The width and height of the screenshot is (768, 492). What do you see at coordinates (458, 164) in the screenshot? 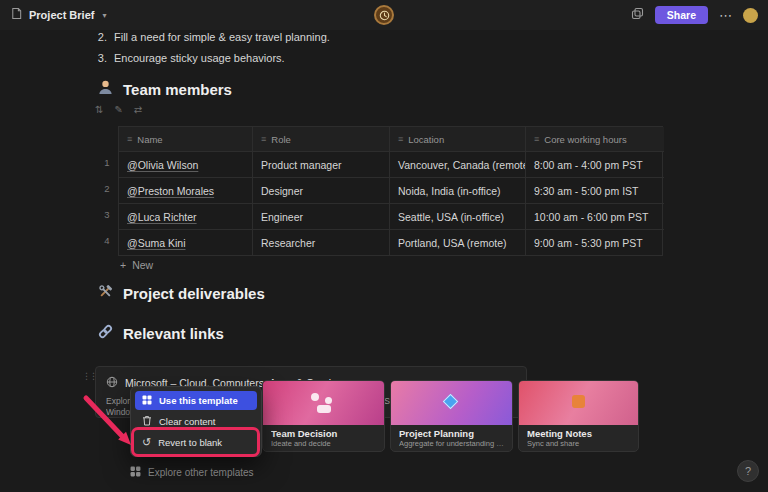
I see `cell-location: Vancouver, Canada (remote)` at bounding box center [458, 164].